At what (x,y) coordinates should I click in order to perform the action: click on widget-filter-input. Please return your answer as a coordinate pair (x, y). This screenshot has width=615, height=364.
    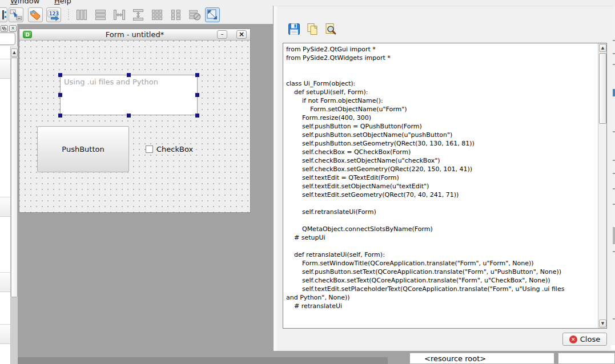
    Looking at the image, I should click on (8, 39).